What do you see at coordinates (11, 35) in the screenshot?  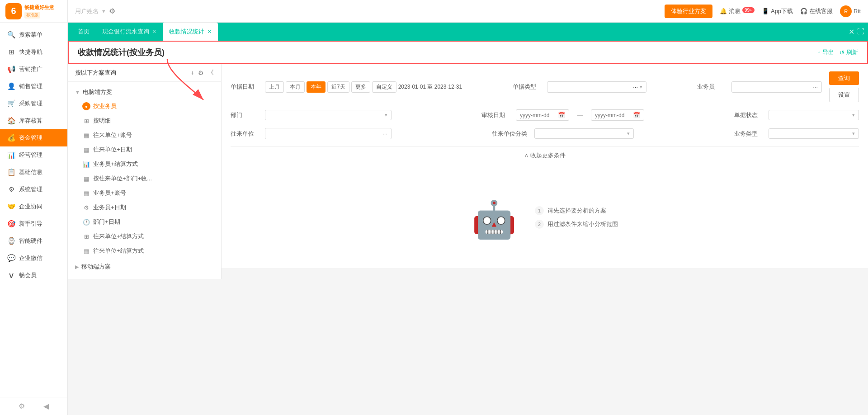 I see `search-icon: 🔍` at bounding box center [11, 35].